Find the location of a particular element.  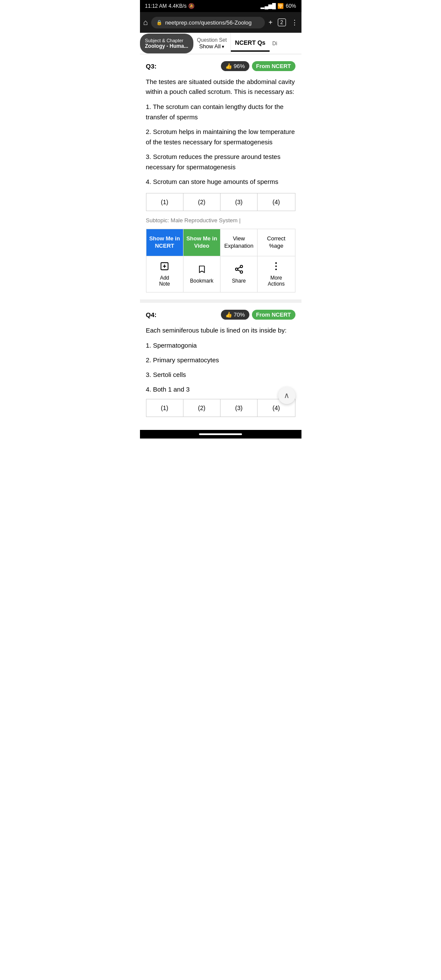

url-bar: 🔒 neetprep.com/questions/56-Zoolog is located at coordinates (208, 22).